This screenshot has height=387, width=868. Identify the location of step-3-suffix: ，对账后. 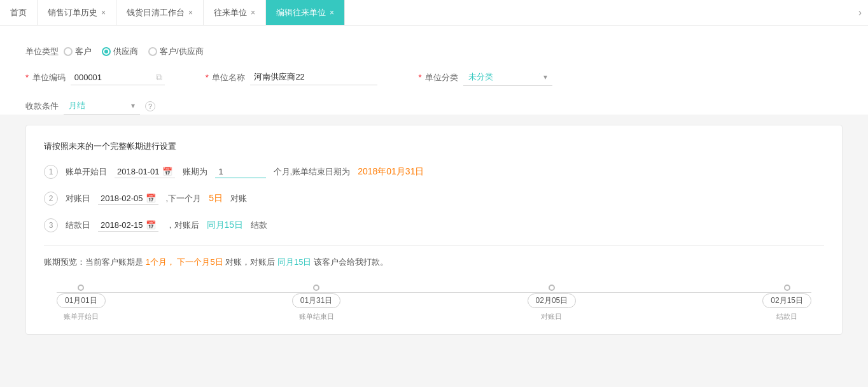
(183, 225).